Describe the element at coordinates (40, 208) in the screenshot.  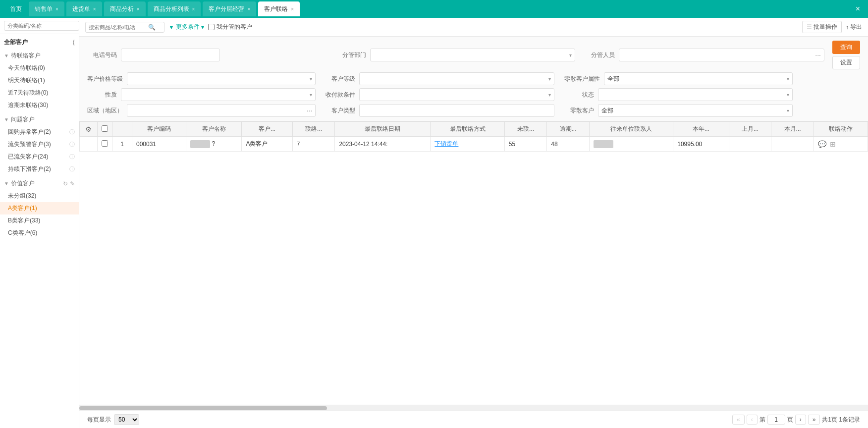
I see `sidebar-item-a-class: A类客户(1)` at that location.